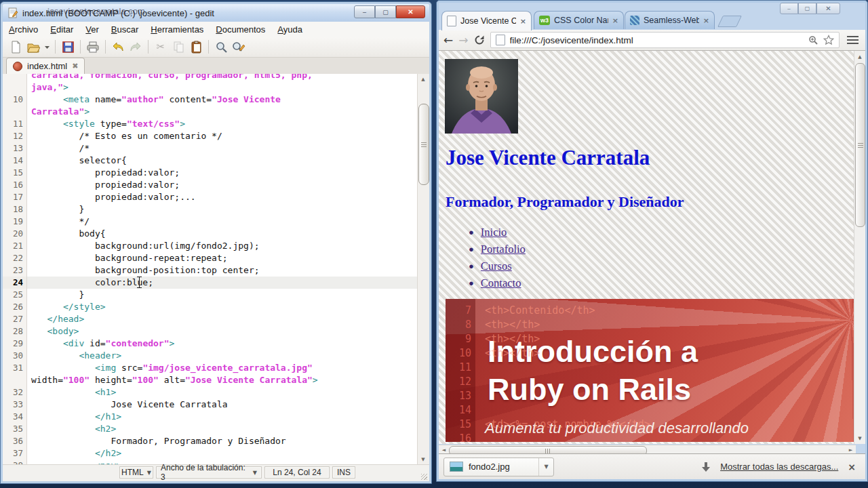 The image size is (868, 488). I want to click on show-all-downloads-link: Mostrar todas las descargas..., so click(779, 466).